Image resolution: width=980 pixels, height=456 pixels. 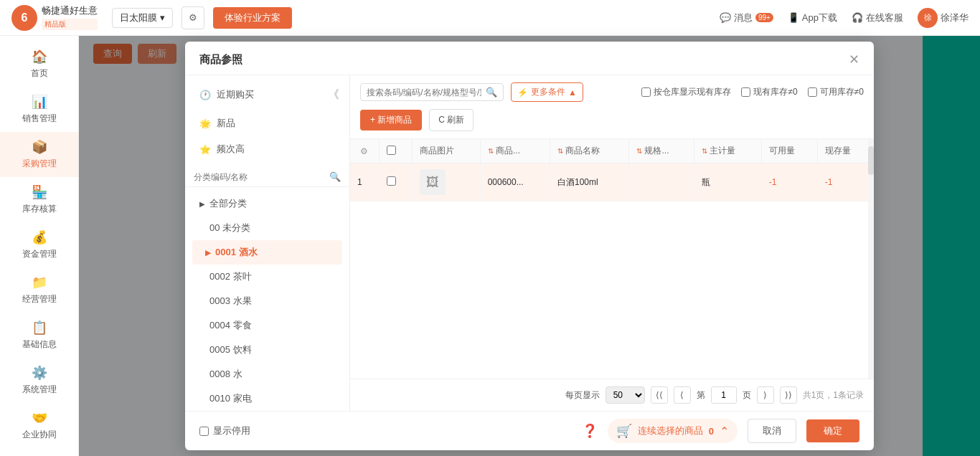 What do you see at coordinates (396, 182) in the screenshot?
I see `row-check` at bounding box center [396, 182].